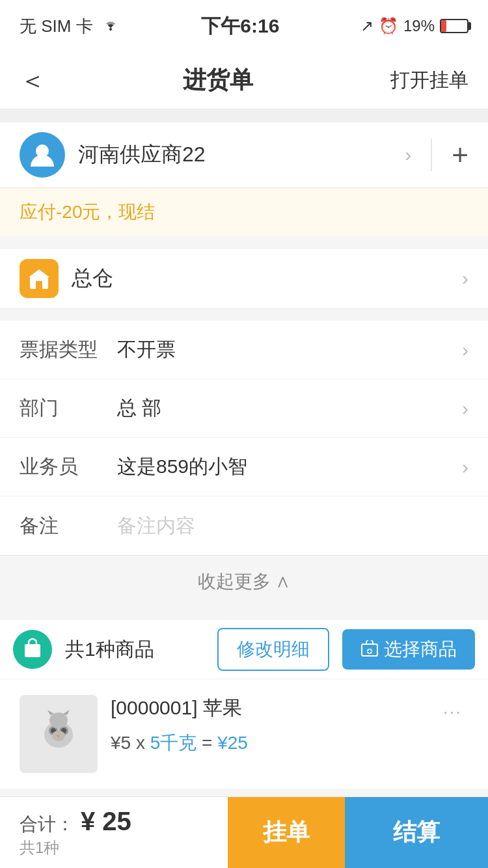  What do you see at coordinates (65, 526) in the screenshot?
I see `remark-label: 备注` at bounding box center [65, 526].